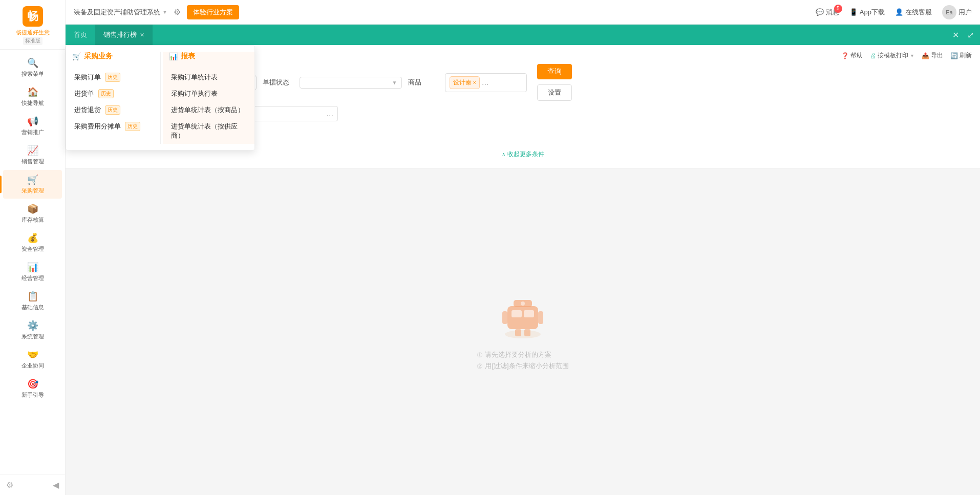  Describe the element at coordinates (33, 243) in the screenshot. I see `sidebar-item-finance: 💰 资金管理` at that location.